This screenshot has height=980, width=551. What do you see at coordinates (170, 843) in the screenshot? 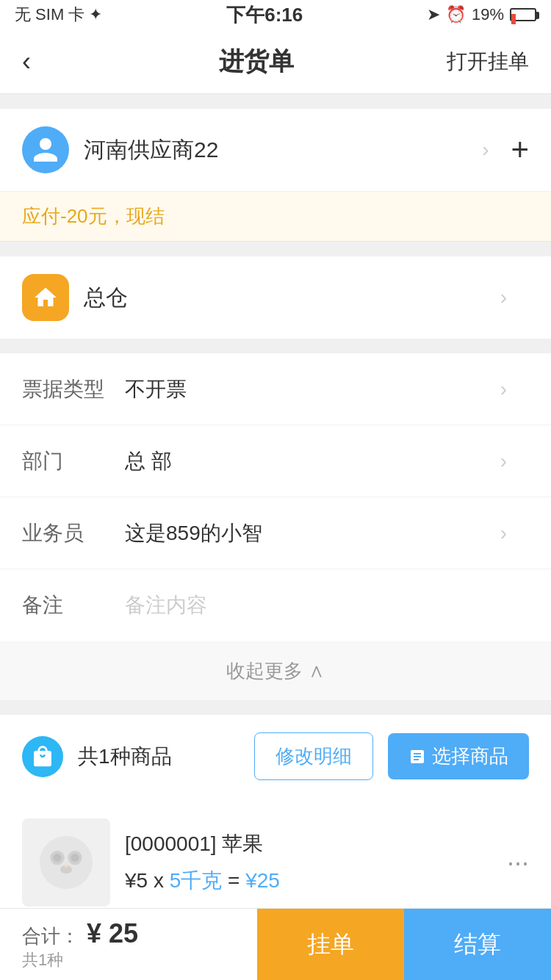
I see `product-id: [0000001]` at bounding box center [170, 843].